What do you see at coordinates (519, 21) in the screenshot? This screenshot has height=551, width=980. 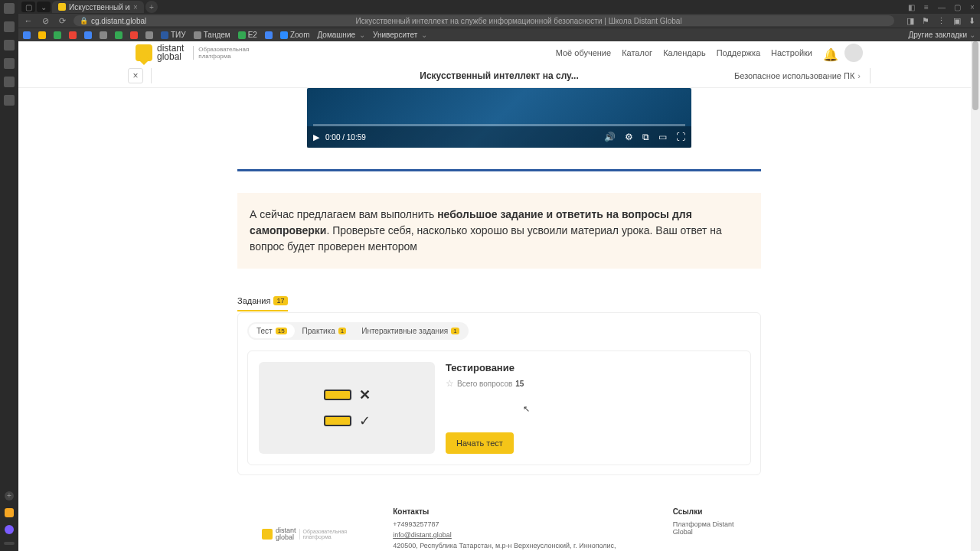 I see `page-title-text: Искусственный интеллект на службе информ…` at bounding box center [519, 21].